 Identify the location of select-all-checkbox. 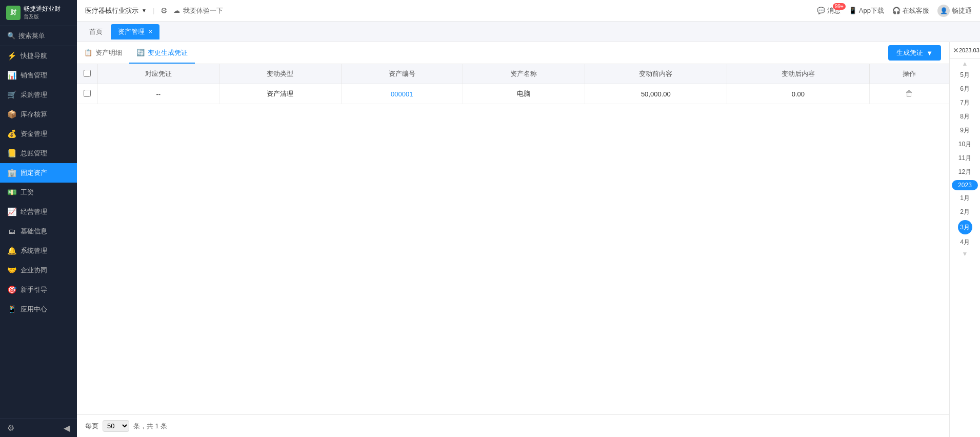
(87, 73).